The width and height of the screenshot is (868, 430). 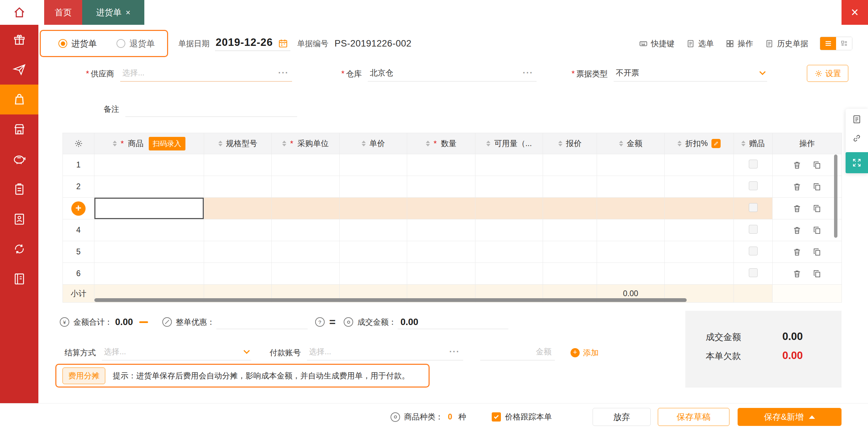 I want to click on abandon-button: 放弃, so click(x=621, y=417).